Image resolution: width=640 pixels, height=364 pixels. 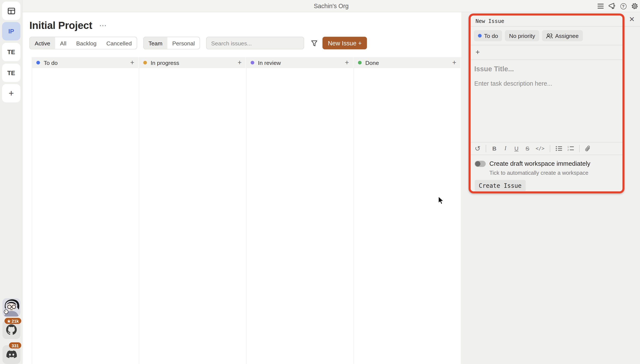 What do you see at coordinates (513, 83) in the screenshot?
I see `issue-description-placeholder: Enter task description here...` at bounding box center [513, 83].